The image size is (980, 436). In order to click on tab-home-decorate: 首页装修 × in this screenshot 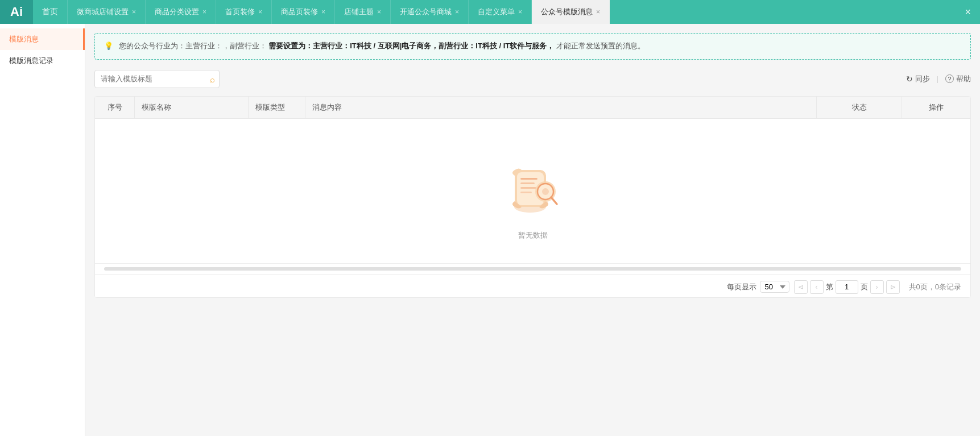, I will do `click(244, 12)`.